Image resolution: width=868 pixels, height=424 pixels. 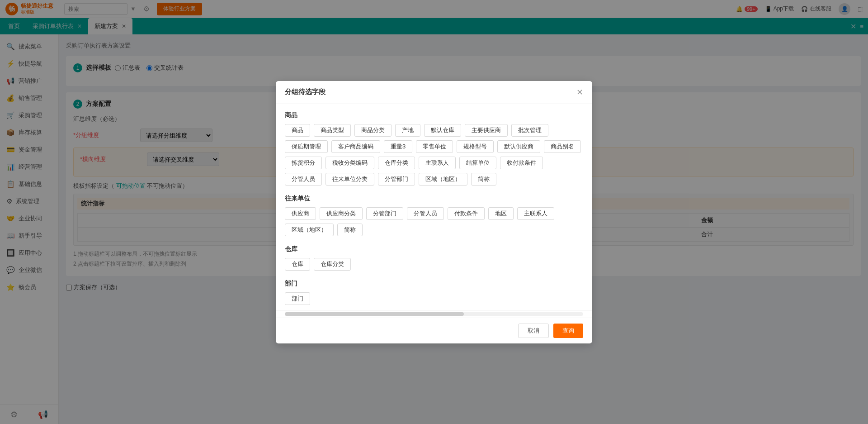 I want to click on field-tags-partner: 供应商 供应商分类 分管部门 分管人员 付款条件 地区 主联系人 区域（地区） …, so click(x=434, y=222).